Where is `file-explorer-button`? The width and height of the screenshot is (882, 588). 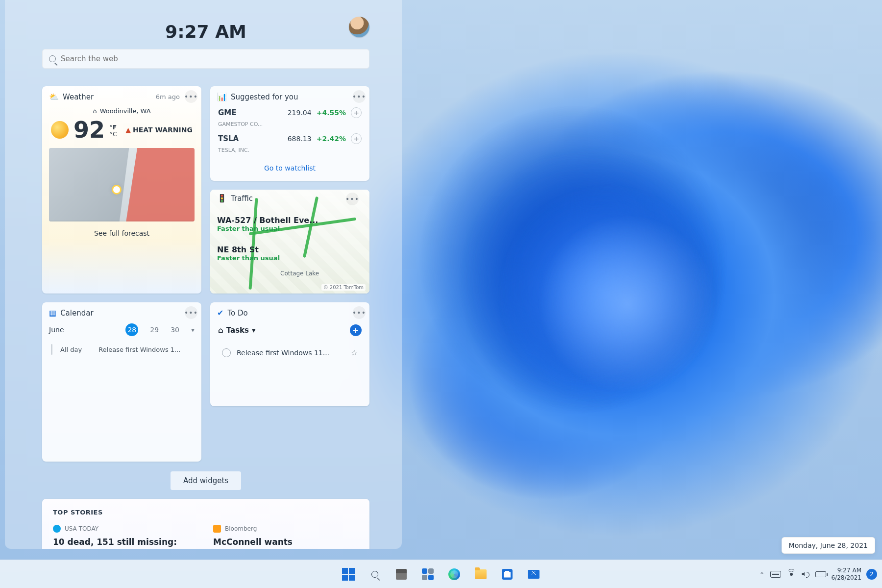
file-explorer-button is located at coordinates (481, 574).